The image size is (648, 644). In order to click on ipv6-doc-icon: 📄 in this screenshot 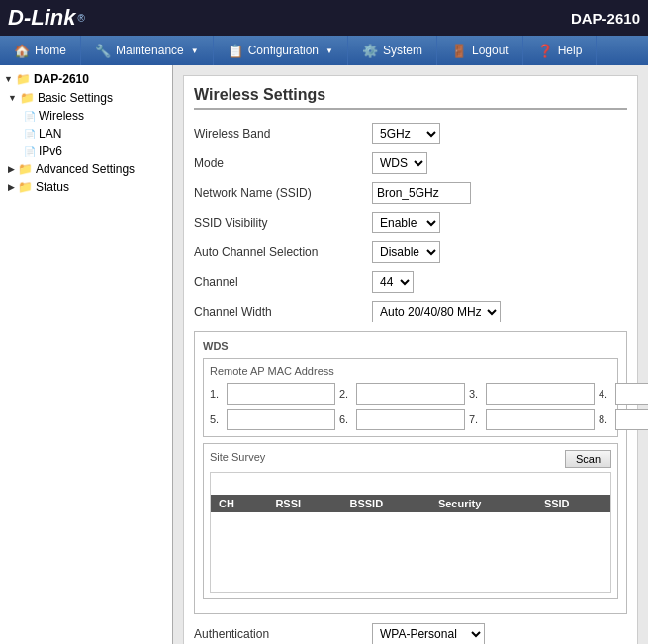, I will do `click(30, 152)`.